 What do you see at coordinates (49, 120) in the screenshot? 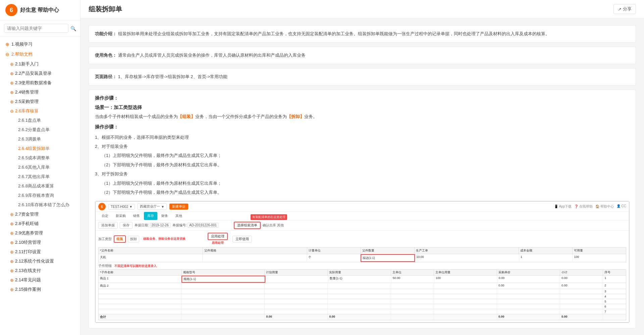
I see `sidebar-item-stocktake: 2.6.1盘点单` at bounding box center [49, 120].